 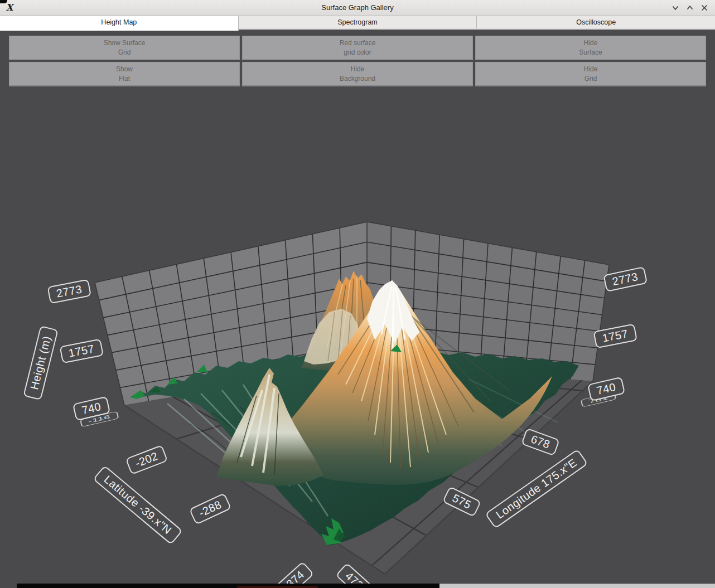 What do you see at coordinates (690, 8) in the screenshot?
I see `maximize-button` at bounding box center [690, 8].